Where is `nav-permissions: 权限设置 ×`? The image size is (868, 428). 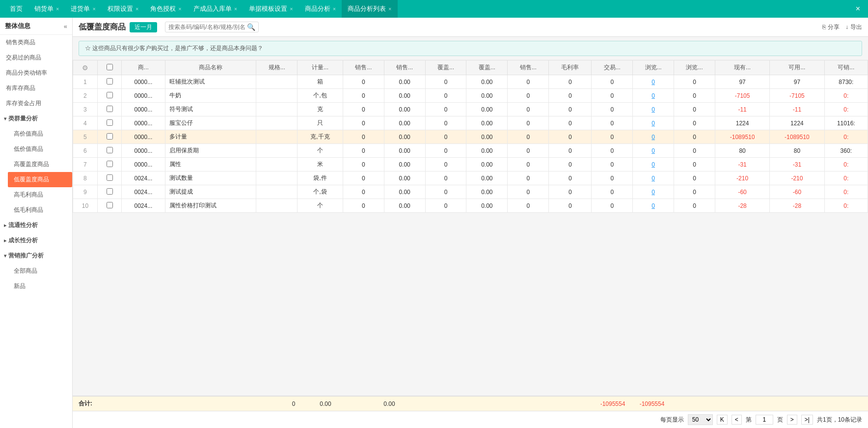 nav-permissions: 权限设置 × is located at coordinates (123, 9).